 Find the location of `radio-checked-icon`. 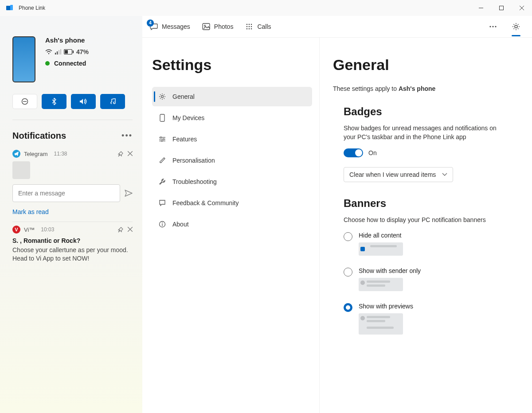

radio-checked-icon is located at coordinates (348, 308).